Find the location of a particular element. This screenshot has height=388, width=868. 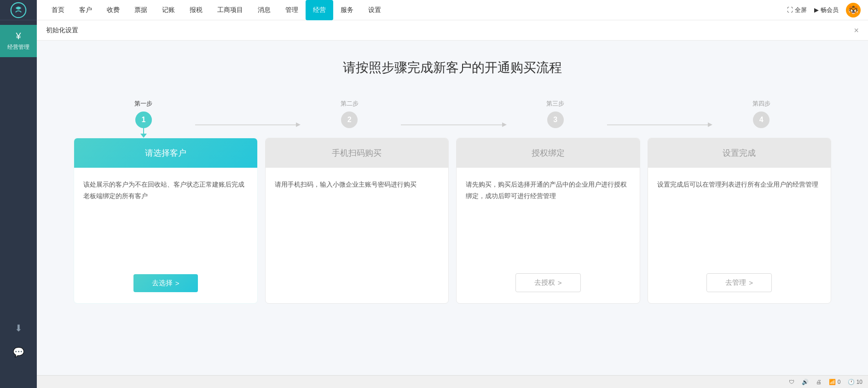

nav-invoice: 票据 is located at coordinates (141, 10).